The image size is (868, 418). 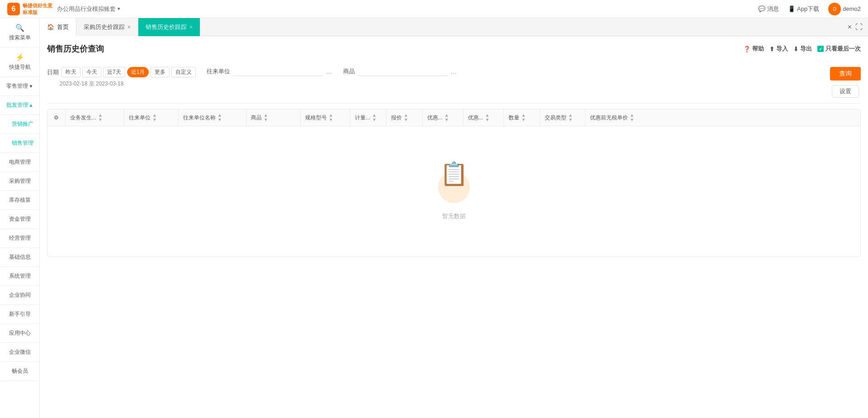 What do you see at coordinates (858, 27) in the screenshot?
I see `tab-actions: × ⛶` at bounding box center [858, 27].